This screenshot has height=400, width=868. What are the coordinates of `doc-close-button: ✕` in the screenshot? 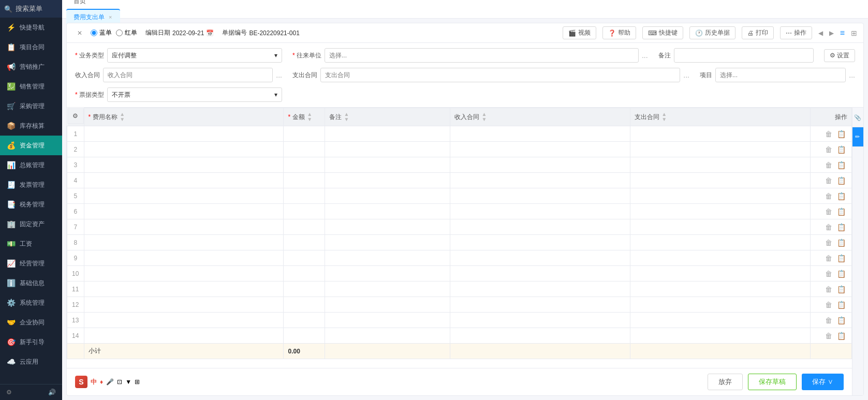 It's located at (80, 33).